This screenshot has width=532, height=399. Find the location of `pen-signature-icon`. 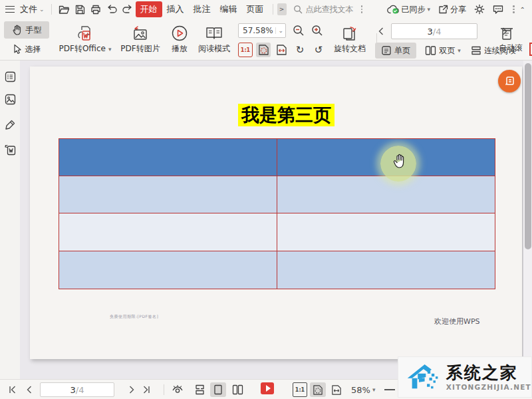

pen-signature-icon is located at coordinates (11, 125).